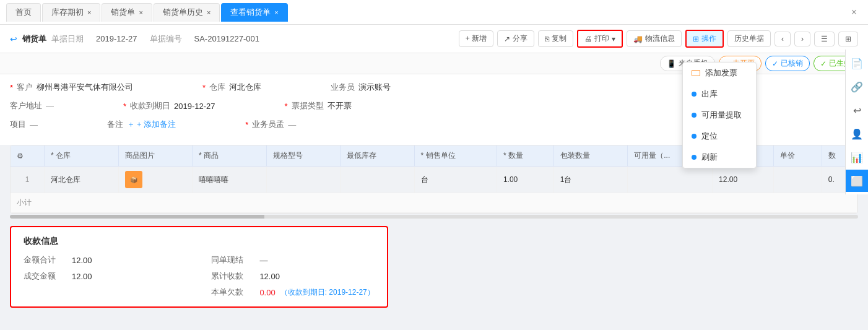  What do you see at coordinates (556, 38) in the screenshot?
I see `copy-button: ⎘ 复制` at bounding box center [556, 38].